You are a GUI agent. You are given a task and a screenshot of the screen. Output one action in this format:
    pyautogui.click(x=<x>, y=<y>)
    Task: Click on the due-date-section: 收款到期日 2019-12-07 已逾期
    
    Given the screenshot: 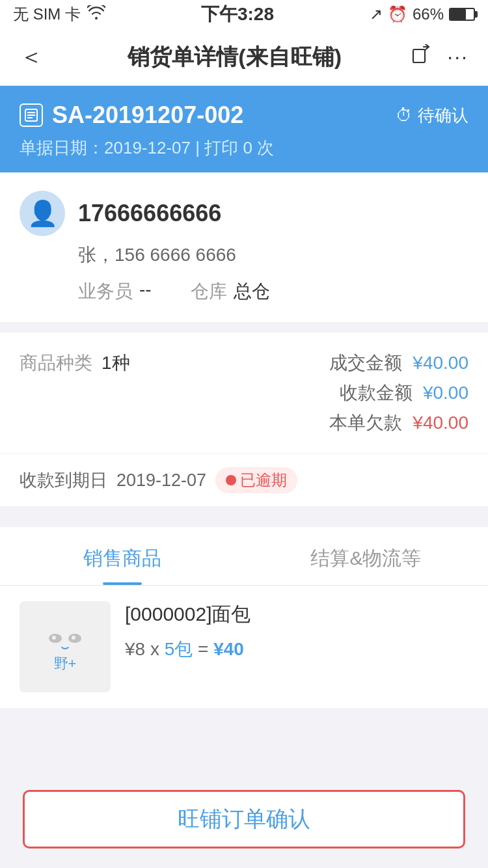 What is the action you would take?
    pyautogui.click(x=244, y=480)
    